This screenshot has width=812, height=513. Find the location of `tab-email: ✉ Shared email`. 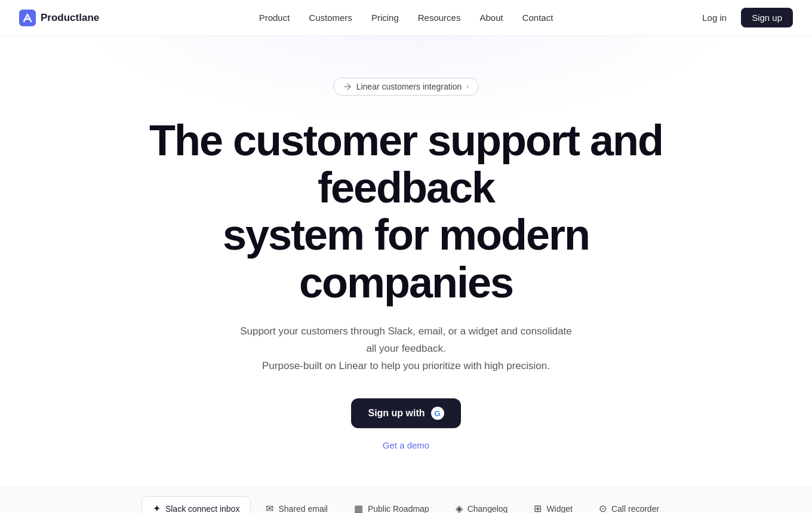

tab-email: ✉ Shared email is located at coordinates (297, 505).